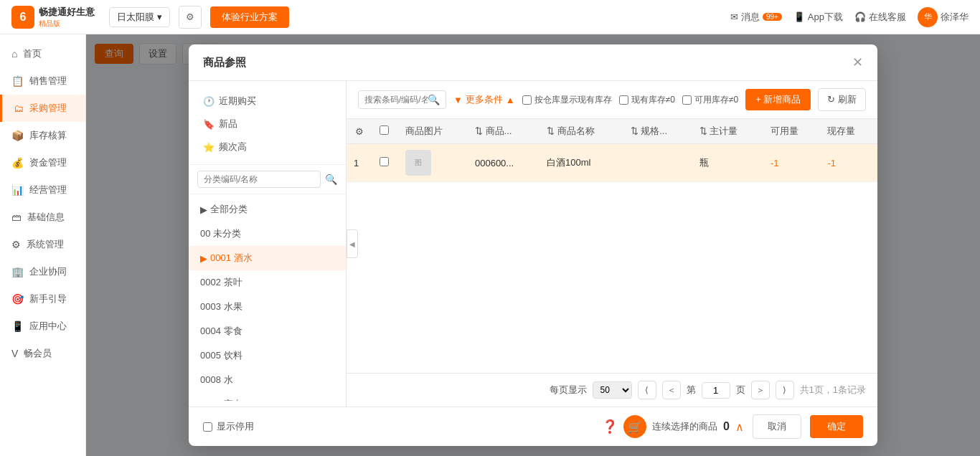 The image size is (980, 456). Describe the element at coordinates (727, 132) in the screenshot. I see `th-unit: ⇅ 主计量` at that location.